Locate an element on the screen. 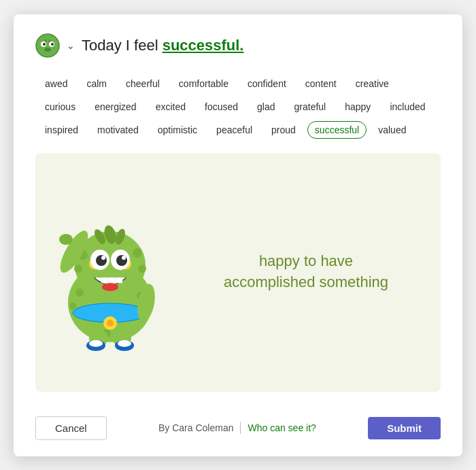  emotion-tag-glad: glad is located at coordinates (266, 107).